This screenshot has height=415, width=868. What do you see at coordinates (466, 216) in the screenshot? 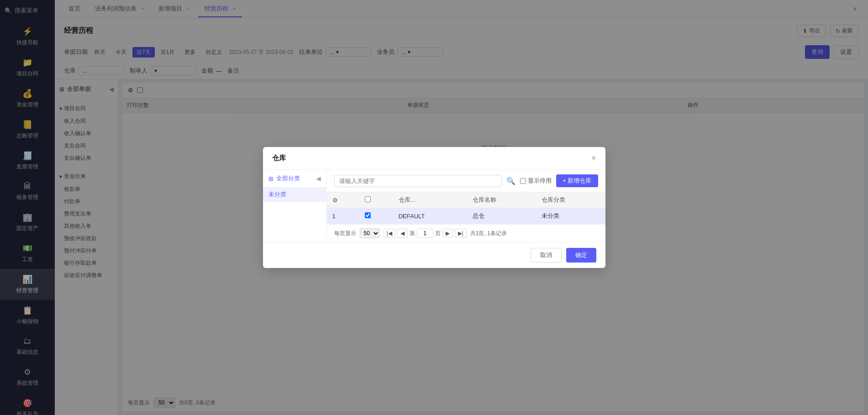
I see `modal-table-row: 1 DEFAULT 总仓 未分类` at bounding box center [466, 216].